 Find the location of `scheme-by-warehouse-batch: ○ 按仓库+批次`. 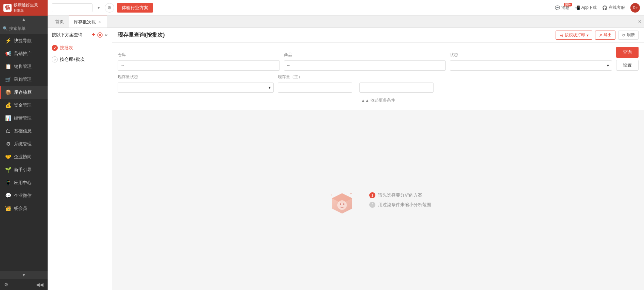

scheme-by-warehouse-batch: ○ 按仓库+批次 is located at coordinates (80, 59).